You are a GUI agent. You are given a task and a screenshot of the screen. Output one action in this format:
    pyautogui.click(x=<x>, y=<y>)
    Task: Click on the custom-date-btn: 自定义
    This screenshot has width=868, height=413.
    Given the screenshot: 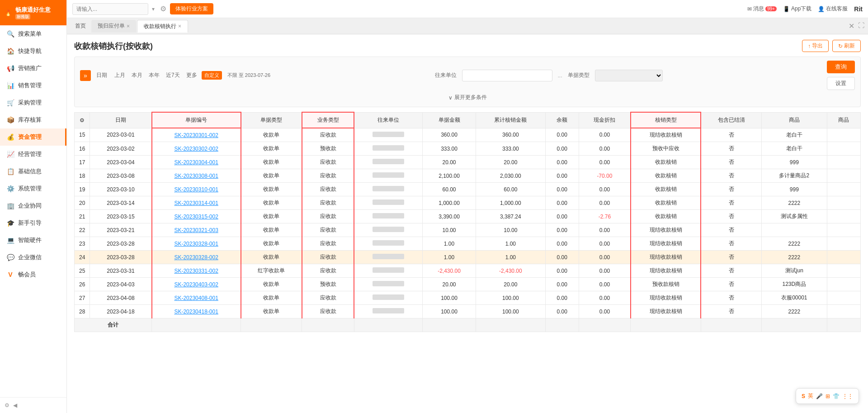 What is the action you would take?
    pyautogui.click(x=212, y=75)
    